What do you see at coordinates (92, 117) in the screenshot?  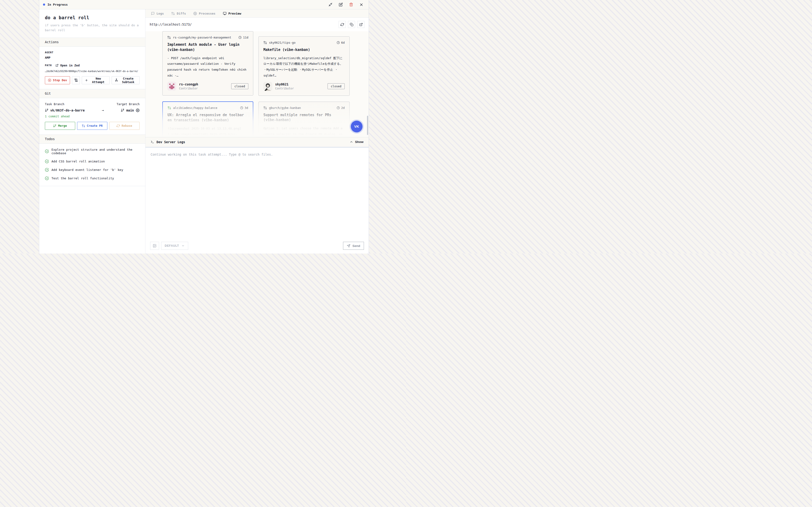 I see `git-section: Task Branch Target Branch vk/063f-do-a-b…` at bounding box center [92, 117].